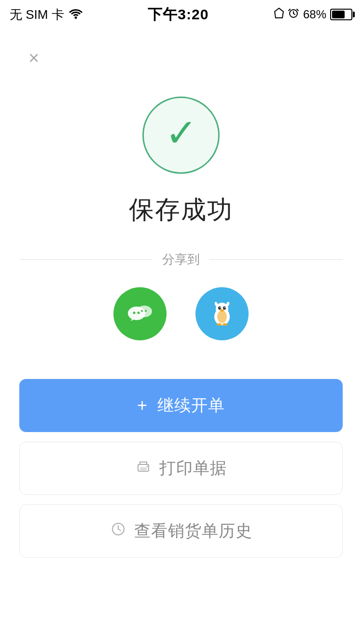 Image resolution: width=362 pixels, height=644 pixels. What do you see at coordinates (193, 531) in the screenshot?
I see `history-label: 查看销货单历史` at bounding box center [193, 531].